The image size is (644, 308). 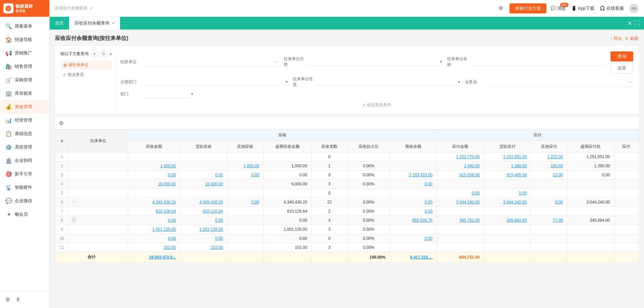 I want to click on user-avatar: Rit, so click(x=634, y=8).